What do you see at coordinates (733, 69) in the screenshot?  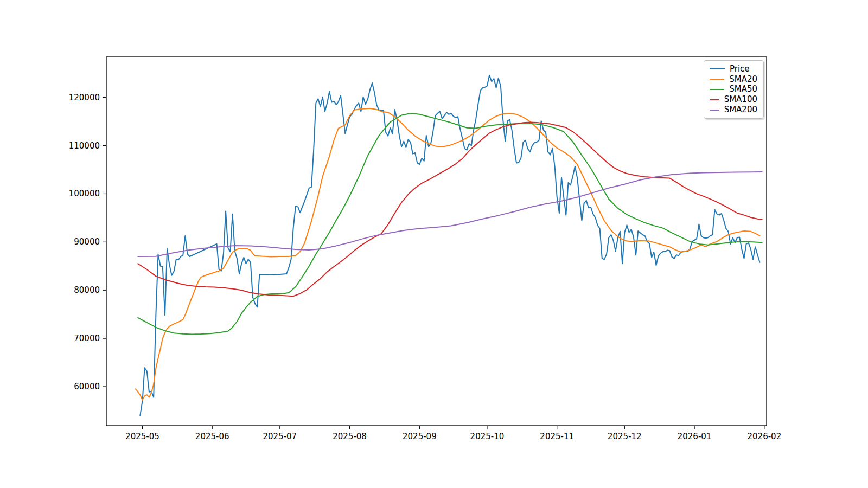 I see `legend-item-price: Price` at bounding box center [733, 69].